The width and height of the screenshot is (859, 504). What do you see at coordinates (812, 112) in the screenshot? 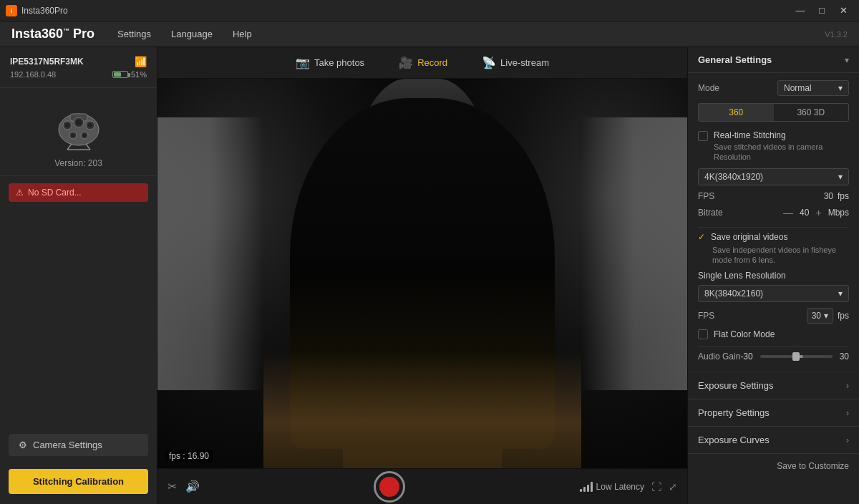
I see `view-360-3d-button: 360 3D` at bounding box center [812, 112].